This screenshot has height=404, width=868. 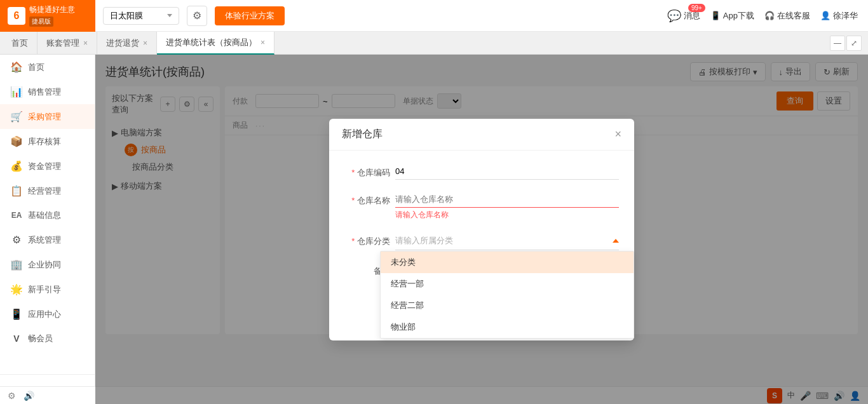 I want to click on trial-button: 体验行业方案, so click(x=250, y=16).